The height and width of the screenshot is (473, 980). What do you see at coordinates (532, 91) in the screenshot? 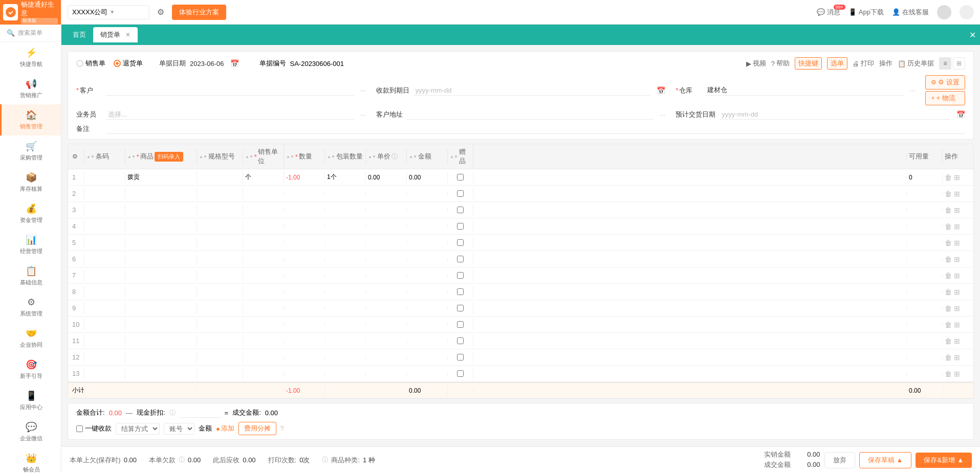
I see `due-date-input` at bounding box center [532, 91].